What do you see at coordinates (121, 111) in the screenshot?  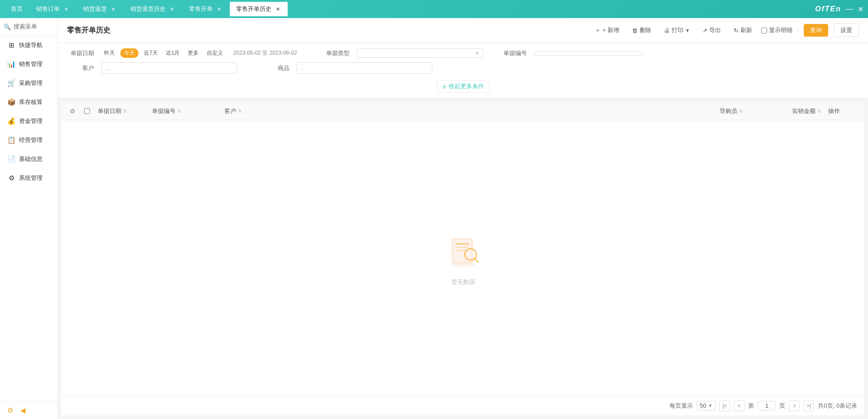 I see `th-date: 单据日期 ⇅` at bounding box center [121, 111].